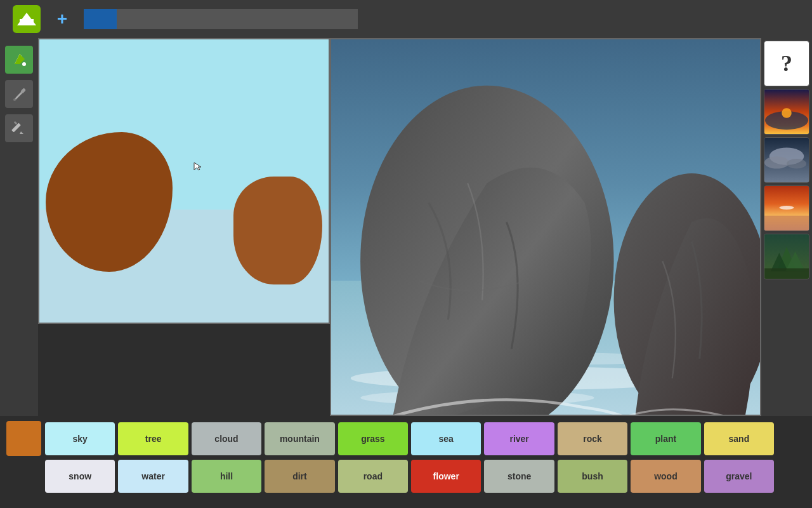 Image resolution: width=812 pixels, height=508 pixels. Describe the element at coordinates (739, 476) in the screenshot. I see `label-gravel-button: gravel` at that location.